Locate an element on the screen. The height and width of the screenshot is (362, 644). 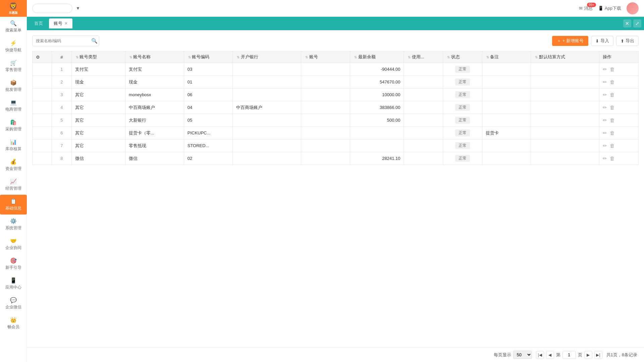
col-balance: ⇅ 最新余额 is located at coordinates (377, 57).